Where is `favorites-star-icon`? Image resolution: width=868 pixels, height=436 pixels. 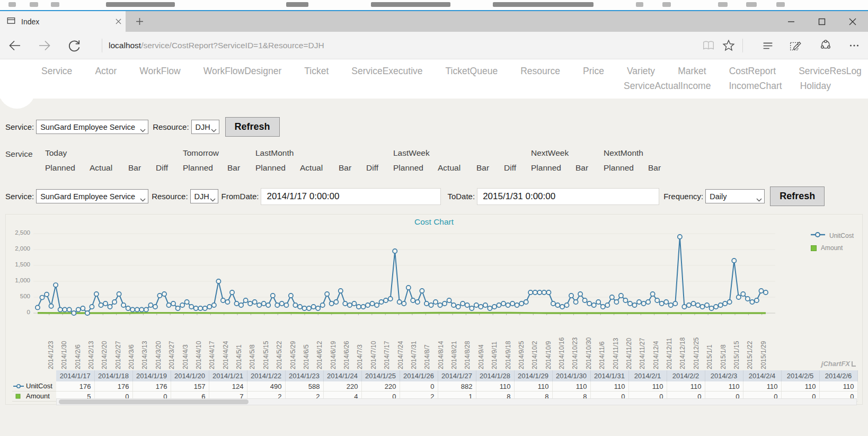 favorites-star-icon is located at coordinates (729, 46).